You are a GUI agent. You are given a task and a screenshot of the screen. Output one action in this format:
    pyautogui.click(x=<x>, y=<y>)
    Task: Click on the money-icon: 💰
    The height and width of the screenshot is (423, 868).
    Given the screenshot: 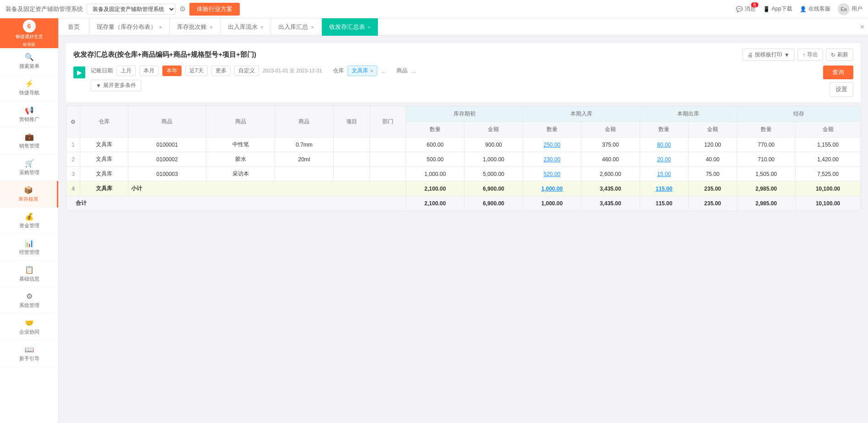 What is the action you would take?
    pyautogui.click(x=29, y=216)
    